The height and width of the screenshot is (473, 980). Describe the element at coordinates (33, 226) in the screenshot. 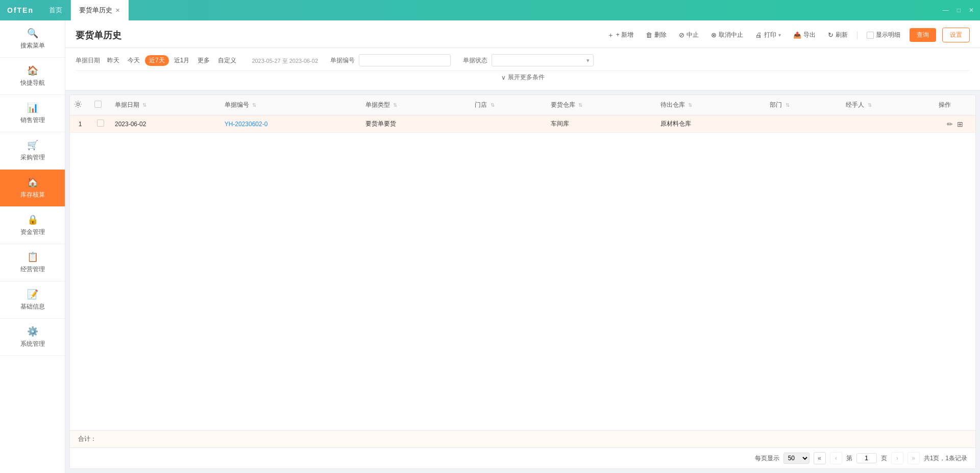

I see `sidebar-item-finance-mgmt: 🔒 资金管理` at that location.